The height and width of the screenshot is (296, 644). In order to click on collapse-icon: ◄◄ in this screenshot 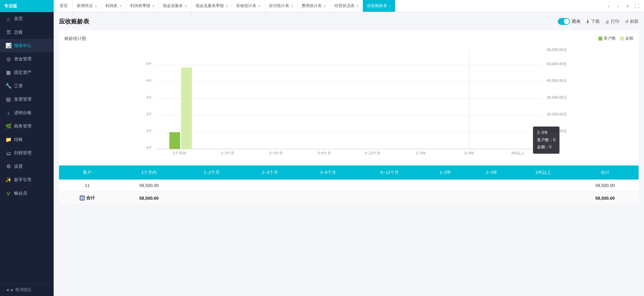, I will do `click(9, 290)`.